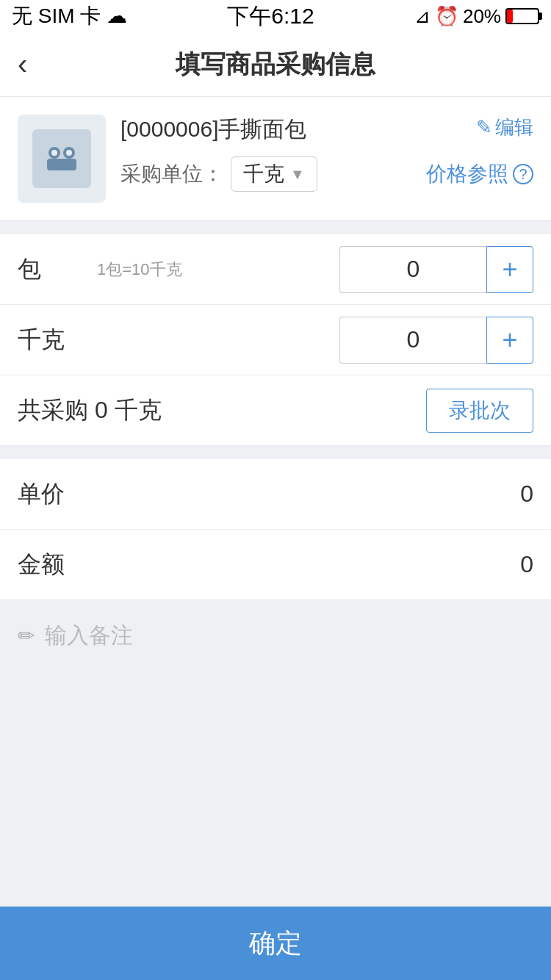  I want to click on status-left: 无 SIM 卡 ☁, so click(69, 16).